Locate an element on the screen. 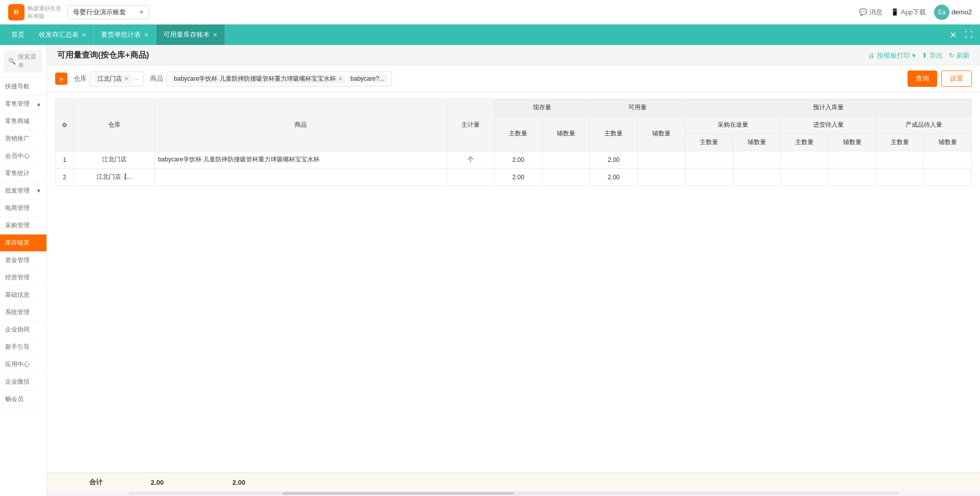 Image resolution: width=980 pixels, height=496 pixels. cell-inbound-aux is located at coordinates (852, 160).